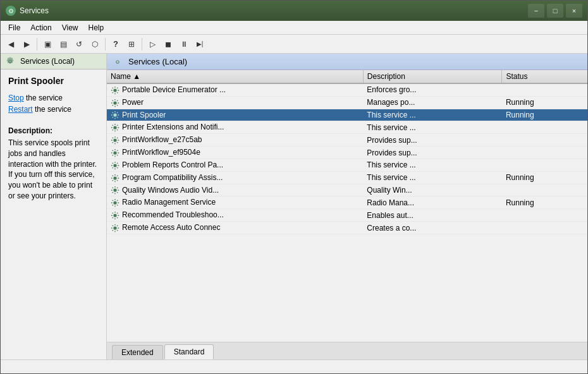 The height and width of the screenshot is (374, 588). What do you see at coordinates (144, 115) in the screenshot?
I see `service-name: Print Spooler` at bounding box center [144, 115].